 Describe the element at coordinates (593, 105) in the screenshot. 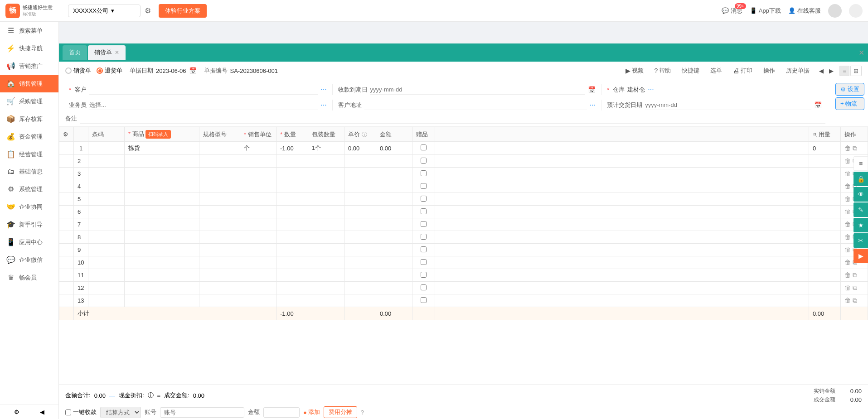

I see `customer-addr-dots: ···` at that location.